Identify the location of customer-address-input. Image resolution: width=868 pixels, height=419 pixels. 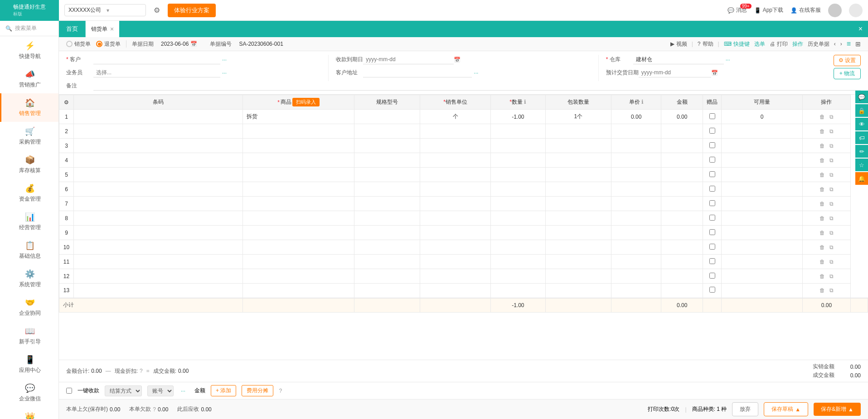
(417, 72).